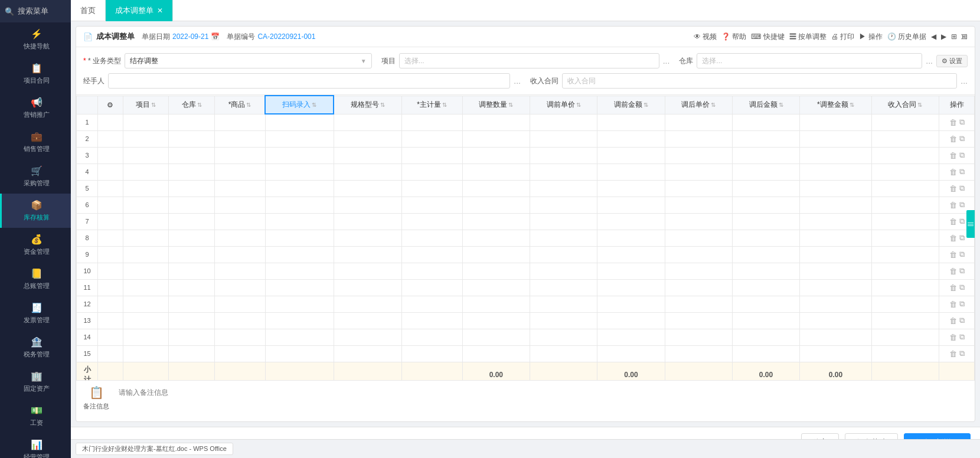 The image size is (980, 458). I want to click on delete-icon-4: 🗑, so click(953, 172).